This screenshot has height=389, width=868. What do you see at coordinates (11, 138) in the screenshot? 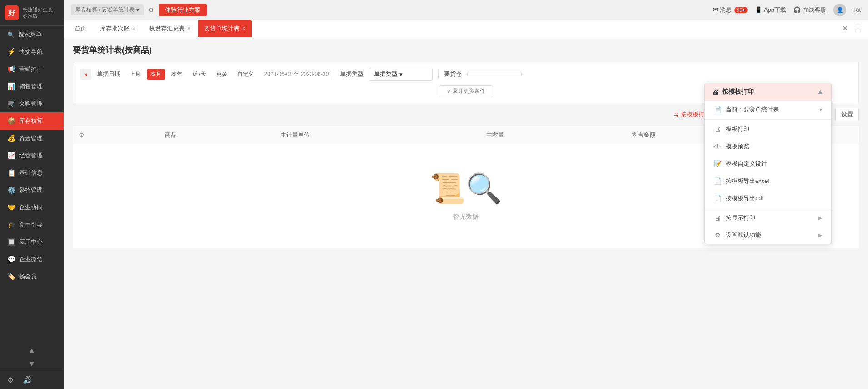
I see `finance-icon: 💰` at bounding box center [11, 138].